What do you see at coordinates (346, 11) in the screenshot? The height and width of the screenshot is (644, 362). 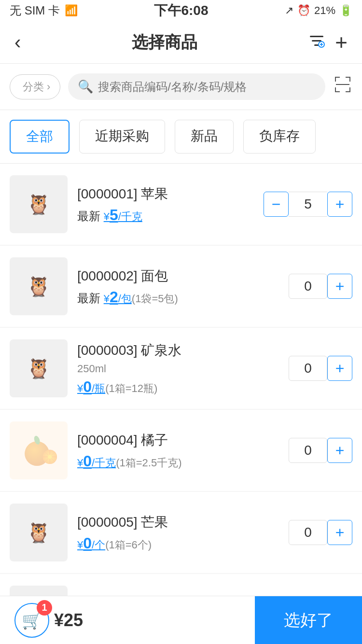 I see `battery-icon: 🔋` at bounding box center [346, 11].